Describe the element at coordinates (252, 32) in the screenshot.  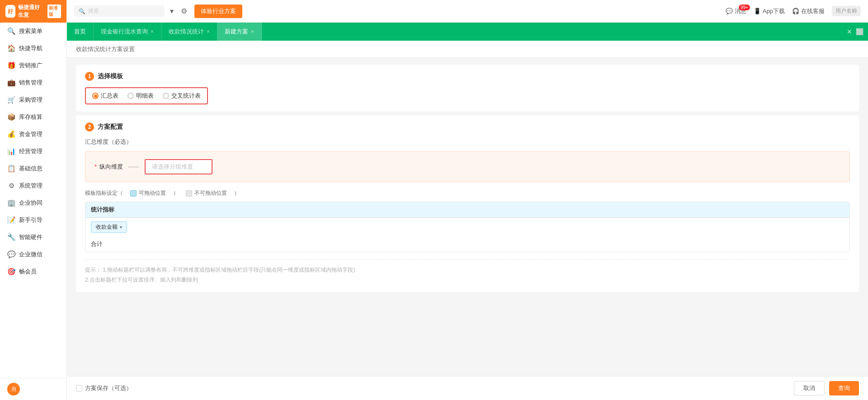
I see `tab-new-plan-close: ×` at that location.